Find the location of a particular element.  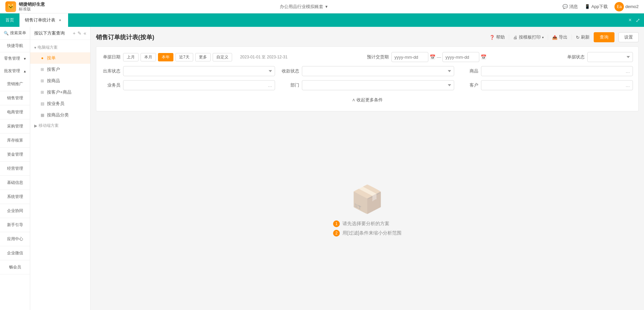

dept-label: 部门 is located at coordinates (290, 85).